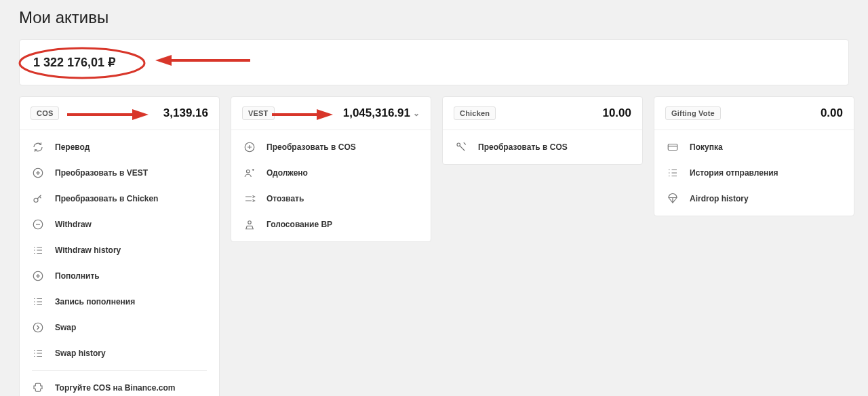 This screenshot has height=396, width=868. I want to click on total-balance-card: 1 322 176,01 ₽, so click(434, 62).